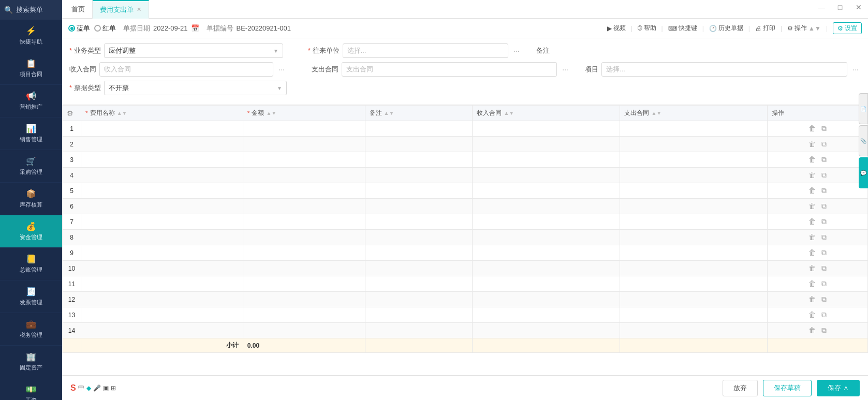 The height and width of the screenshot is (400, 868). I want to click on settings-button: ⚙ 设置, so click(847, 28).